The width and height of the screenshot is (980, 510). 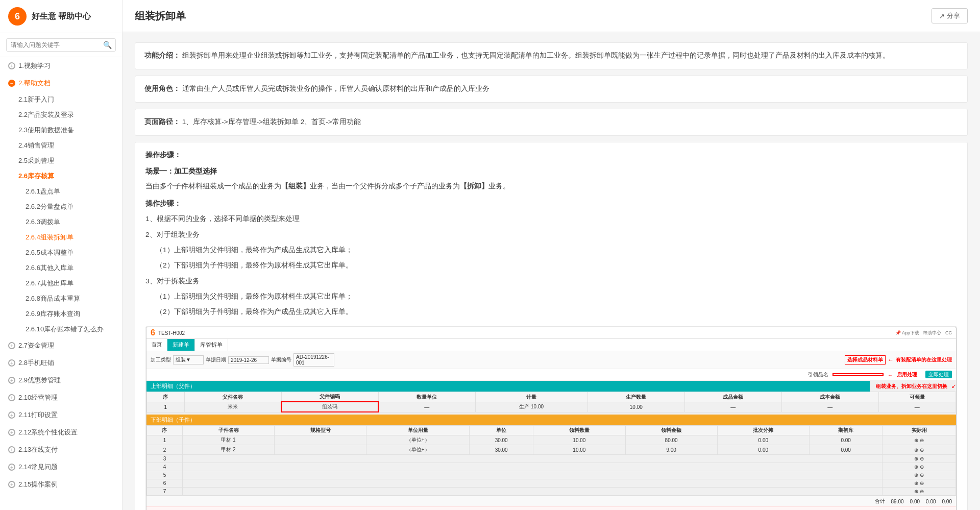 I want to click on mock-tab-list: 库管拆单, so click(x=211, y=345).